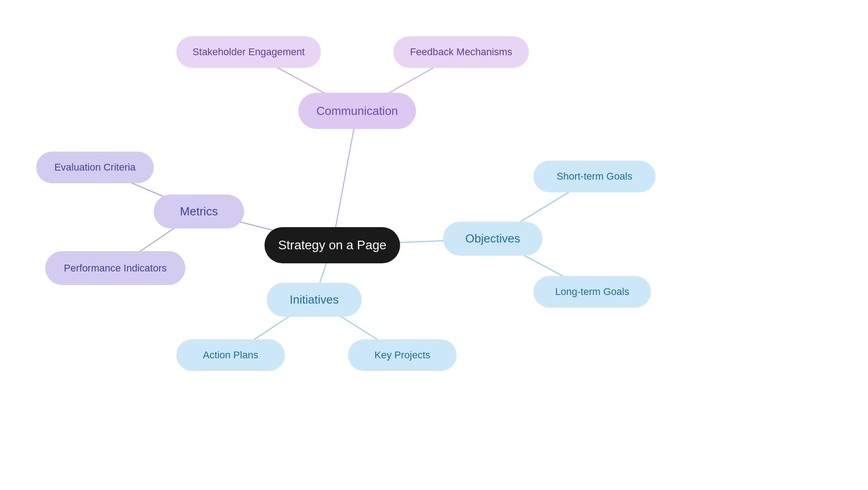 This screenshot has height=490, width=868. I want to click on actionplans-node: Action Plans, so click(231, 355).